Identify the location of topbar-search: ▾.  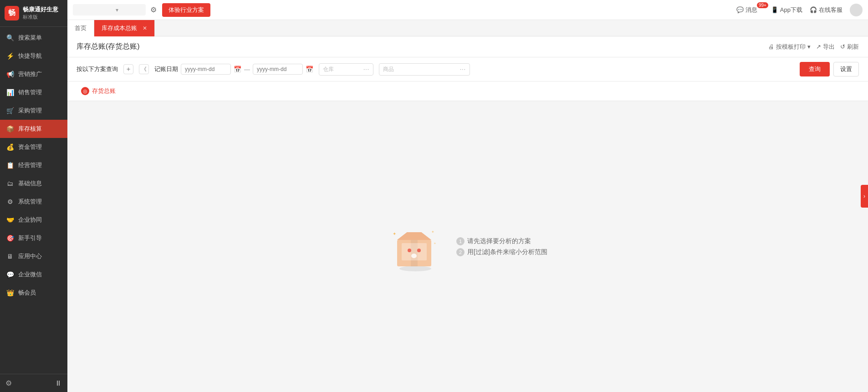
(109, 10).